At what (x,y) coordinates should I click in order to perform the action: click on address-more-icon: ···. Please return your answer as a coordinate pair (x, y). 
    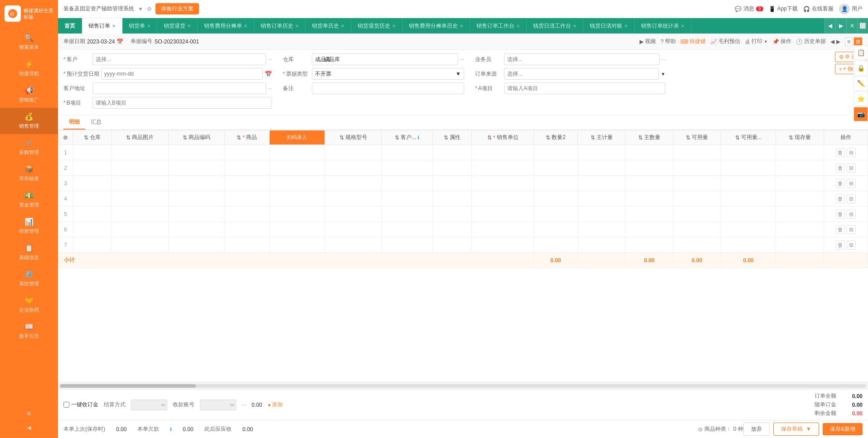
    Looking at the image, I should click on (270, 88).